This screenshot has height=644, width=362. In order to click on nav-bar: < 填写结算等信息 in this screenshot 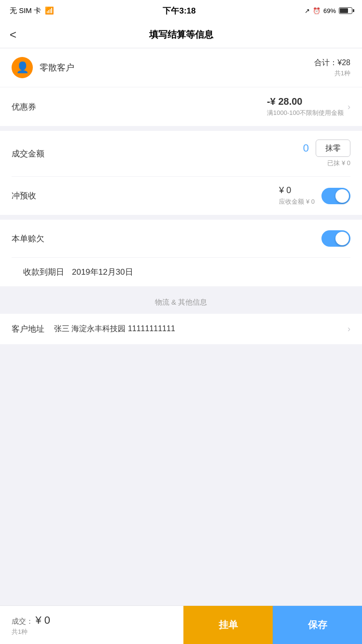, I will do `click(181, 35)`.